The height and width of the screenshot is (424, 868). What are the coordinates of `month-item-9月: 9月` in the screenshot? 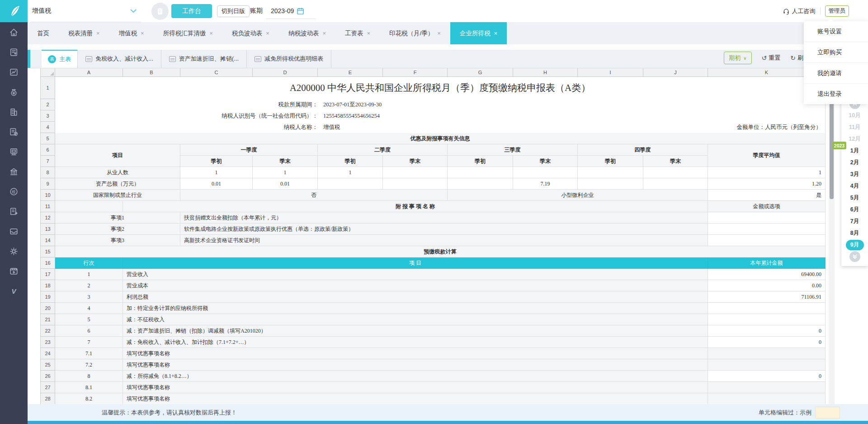 It's located at (854, 245).